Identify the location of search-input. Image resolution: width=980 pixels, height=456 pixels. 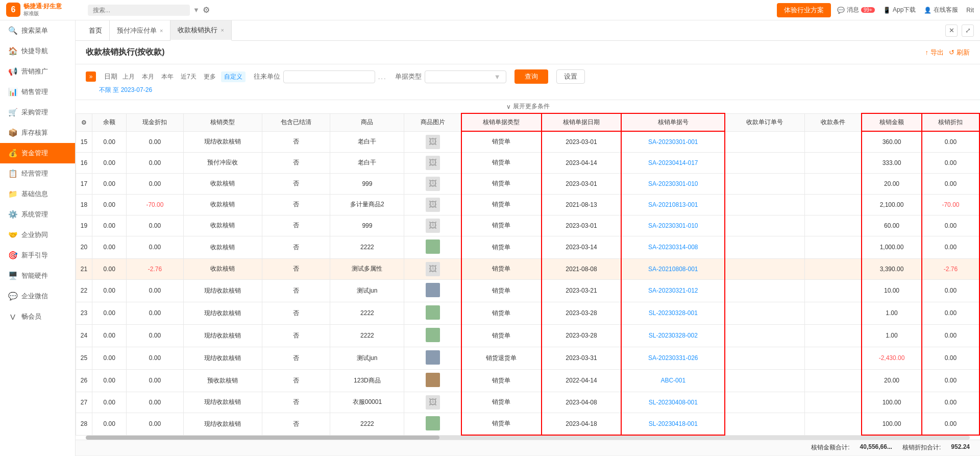
(139, 10).